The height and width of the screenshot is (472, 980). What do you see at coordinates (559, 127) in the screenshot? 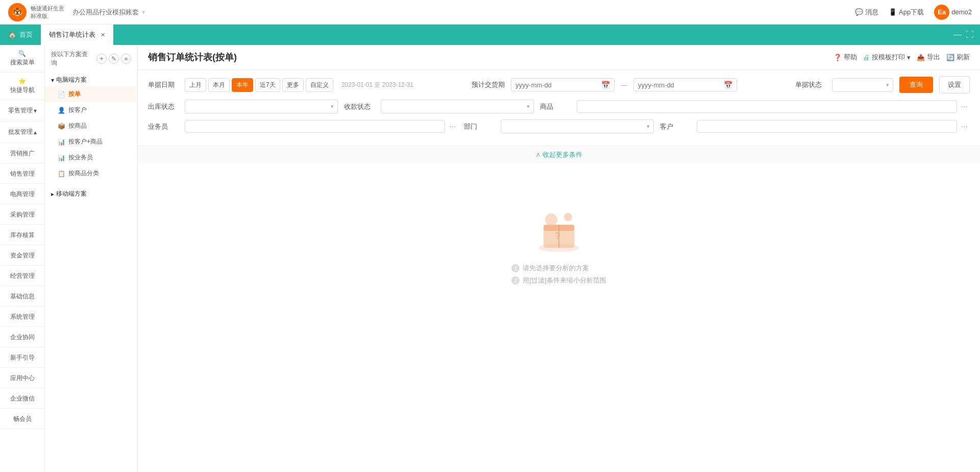
I see `filter-row-salesman: 业务员 ··· 部门 客户` at bounding box center [559, 127].